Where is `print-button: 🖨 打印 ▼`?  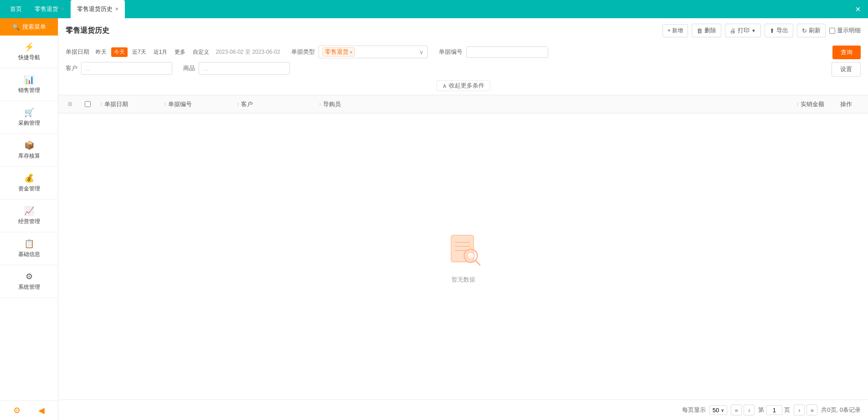
print-button: 🖨 打印 ▼ is located at coordinates (743, 31).